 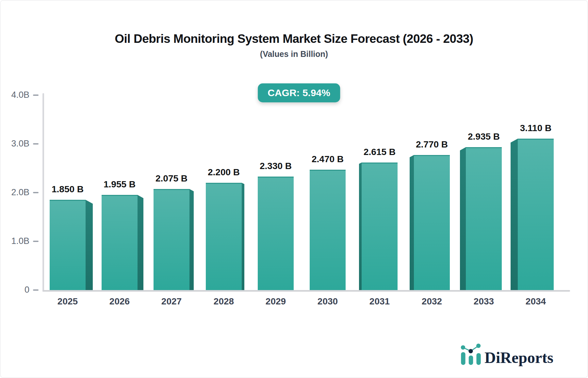 I want to click on x-tick-label: 2026, so click(x=120, y=301).